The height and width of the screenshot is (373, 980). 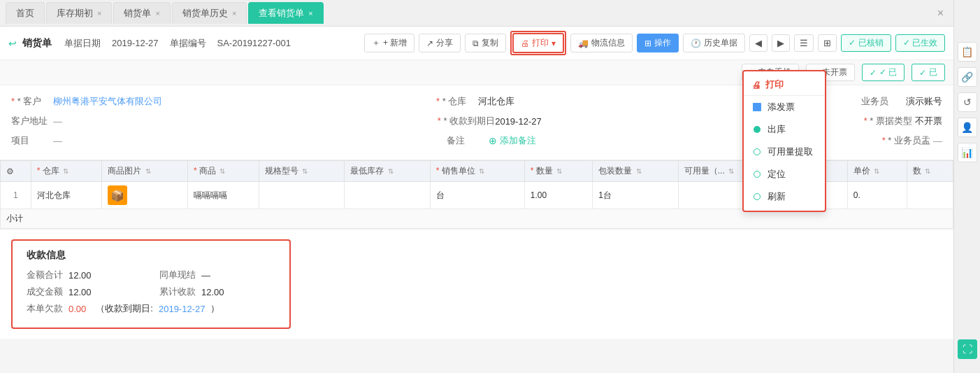 I want to click on copy-icon: ⧉, so click(x=475, y=43).